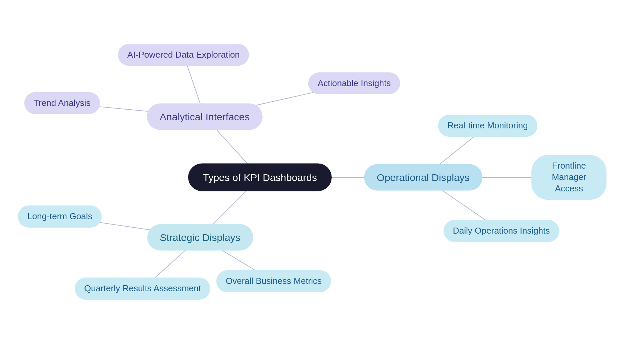 Image resolution: width=644 pixels, height=363 pixels. Describe the element at coordinates (260, 178) in the screenshot. I see `center-node: Types of KPI Dashboards` at that location.